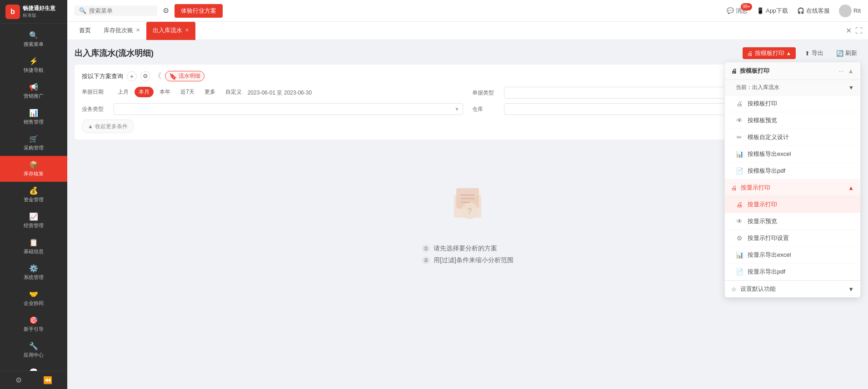  Describe the element at coordinates (144, 92) in the screenshot. I see `date-btn-this-month: 本月` at that location.